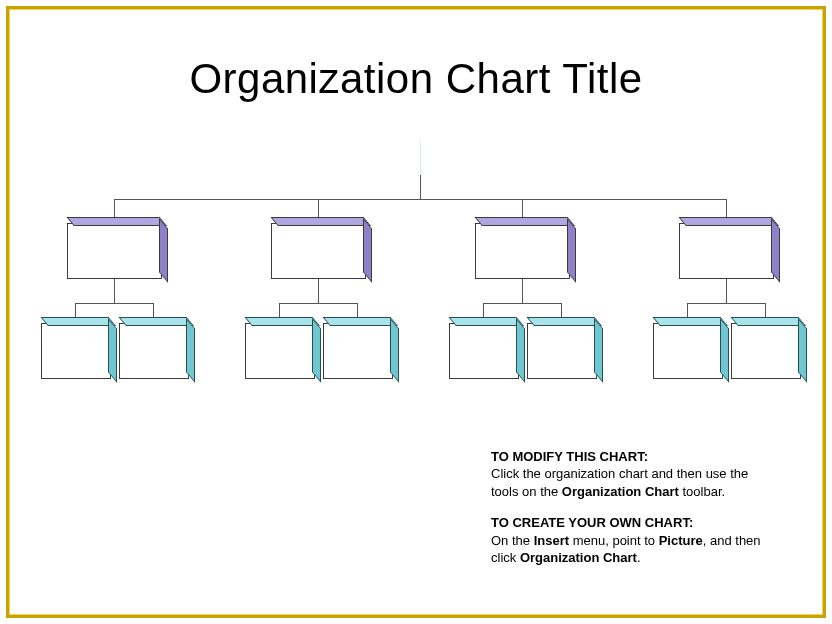  I want to click on org-box-level3-2b, so click(358, 351).